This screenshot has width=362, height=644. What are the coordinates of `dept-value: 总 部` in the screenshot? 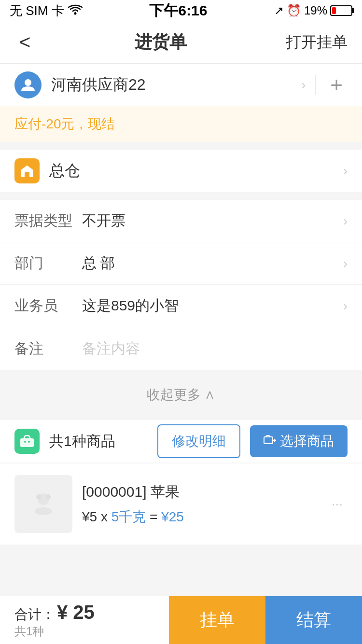 It's located at (210, 264).